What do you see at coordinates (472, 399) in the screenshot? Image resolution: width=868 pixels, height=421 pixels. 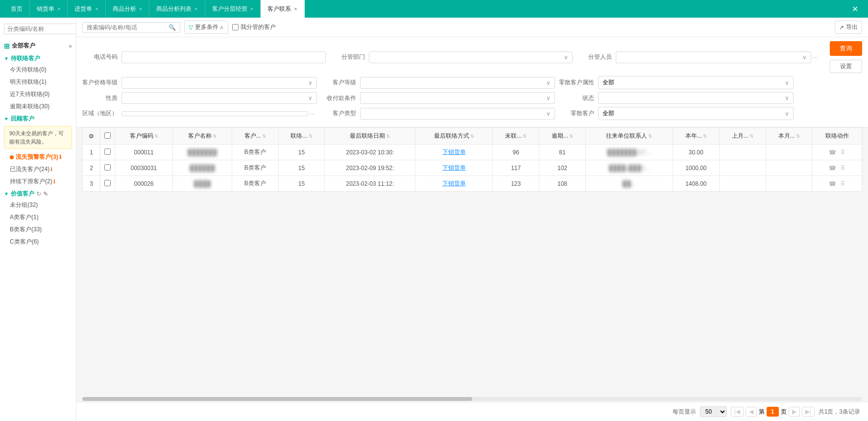 I see `scrollbar-area` at bounding box center [472, 399].